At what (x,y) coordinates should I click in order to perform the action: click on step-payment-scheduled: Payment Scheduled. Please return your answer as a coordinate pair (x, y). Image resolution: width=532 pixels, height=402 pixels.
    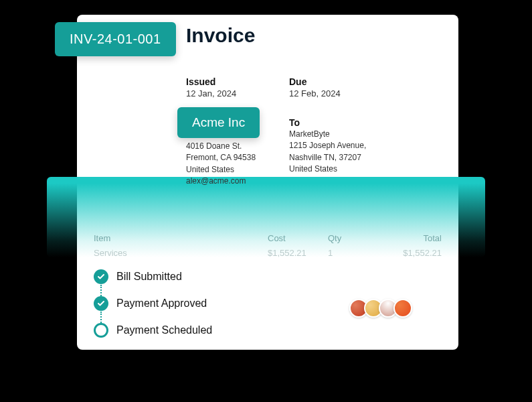
    Looking at the image, I should click on (153, 330).